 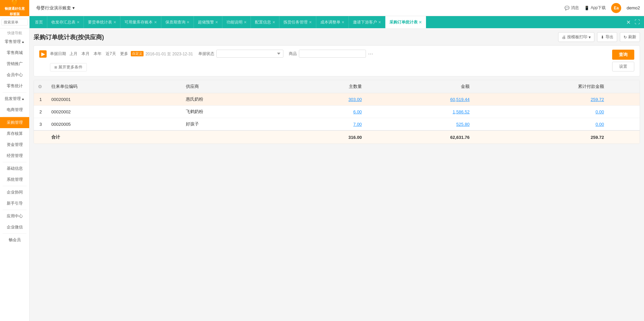 I want to click on table-settings-icon: ⚙, so click(x=40, y=87).